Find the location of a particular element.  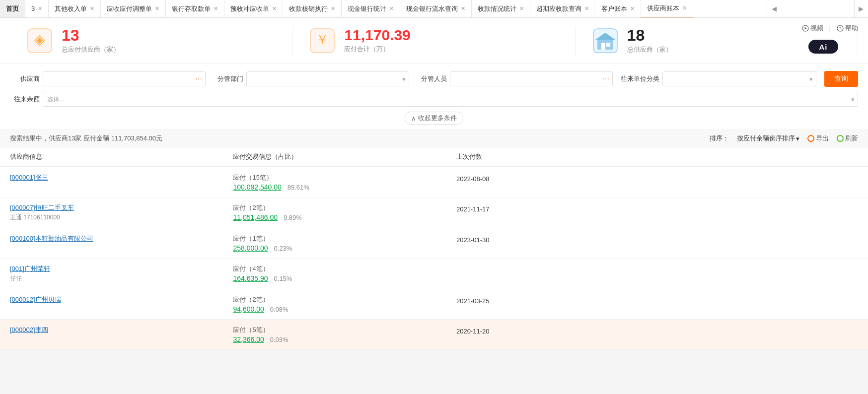

nav-prev-arrow: ◀ is located at coordinates (774, 9).